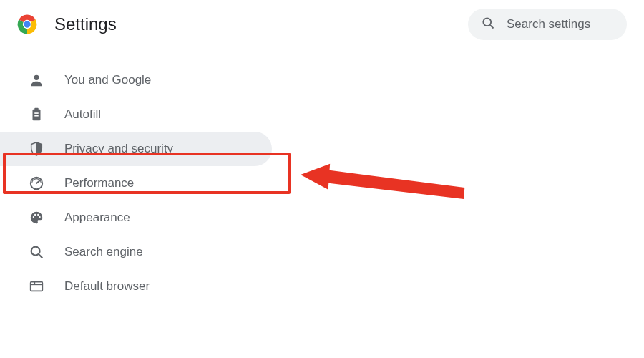 The image size is (644, 358). Describe the element at coordinates (136, 218) in the screenshot. I see `nav-item-appearance: Appearance` at that location.